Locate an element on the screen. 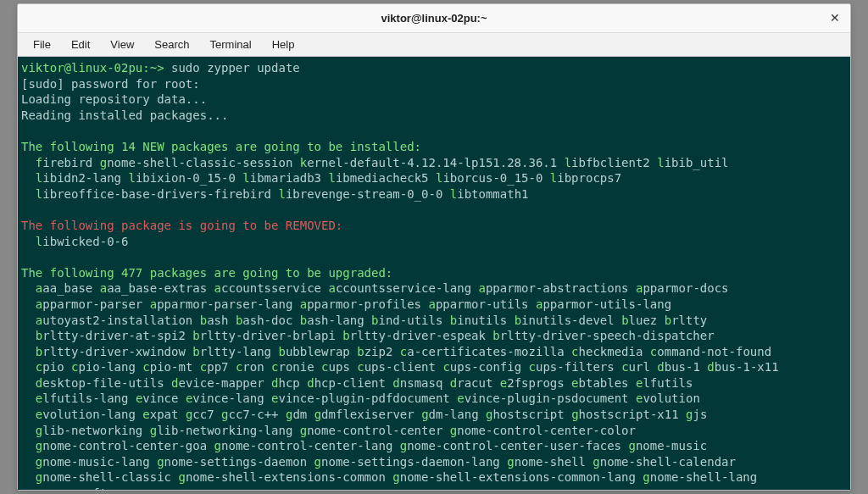  menu-file: File is located at coordinates (42, 44).